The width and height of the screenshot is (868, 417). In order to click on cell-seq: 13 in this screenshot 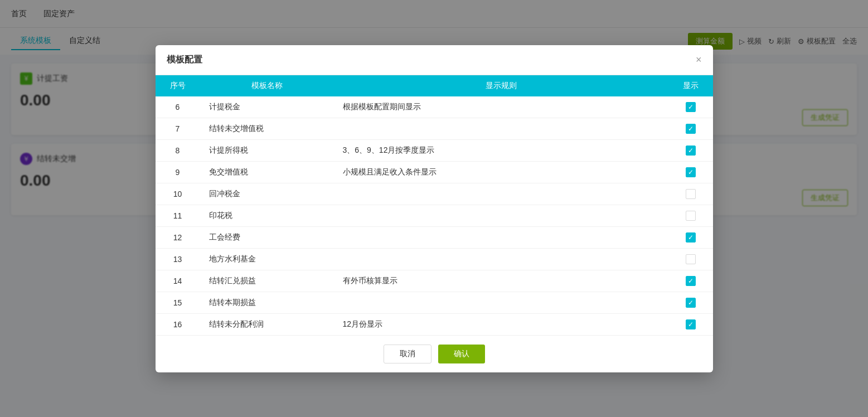, I will do `click(178, 259)`.